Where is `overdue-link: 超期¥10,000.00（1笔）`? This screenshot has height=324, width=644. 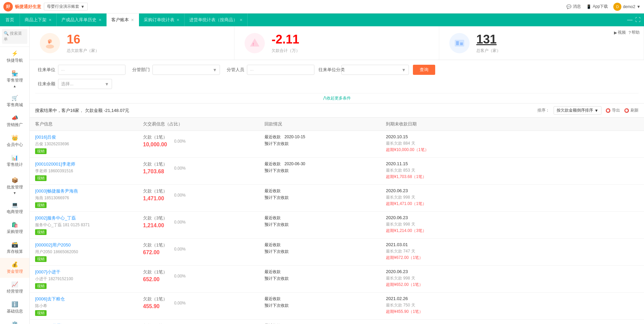
overdue-link: 超期¥10,000.00（1笔） is located at coordinates (512, 150).